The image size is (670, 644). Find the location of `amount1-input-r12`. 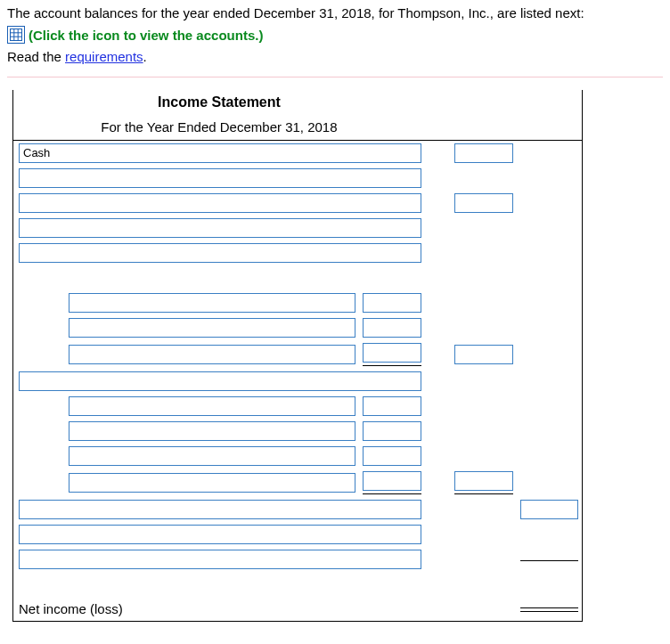

amount1-input-r12 is located at coordinates (392, 456).